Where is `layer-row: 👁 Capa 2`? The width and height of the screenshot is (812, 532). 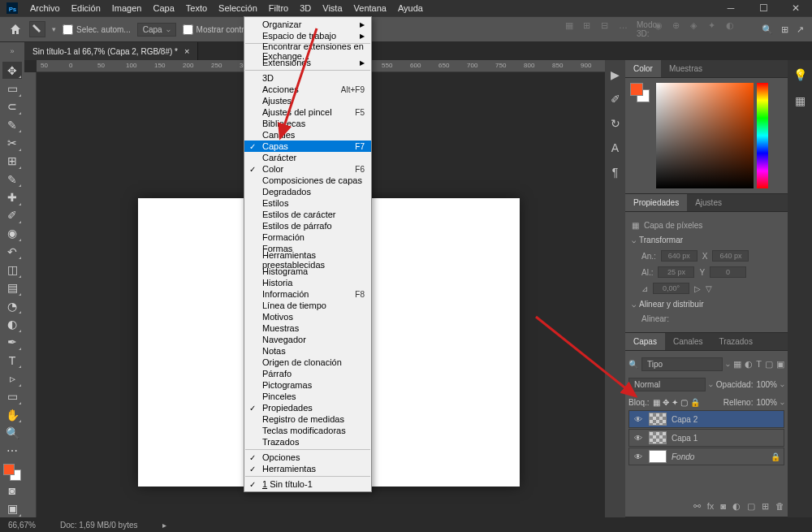 layer-row: 👁 Capa 2 is located at coordinates (706, 419).